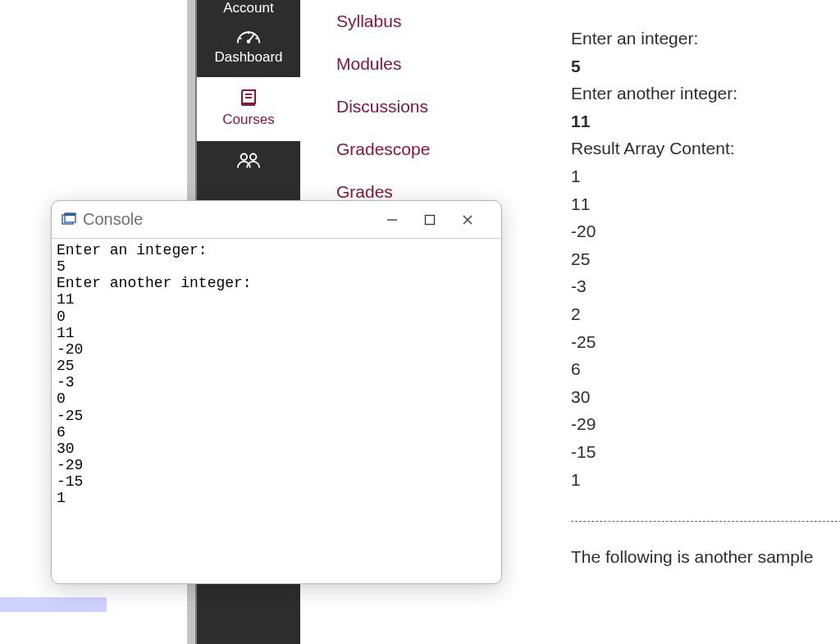  Describe the element at coordinates (705, 424) in the screenshot. I see `array-value: -29` at that location.